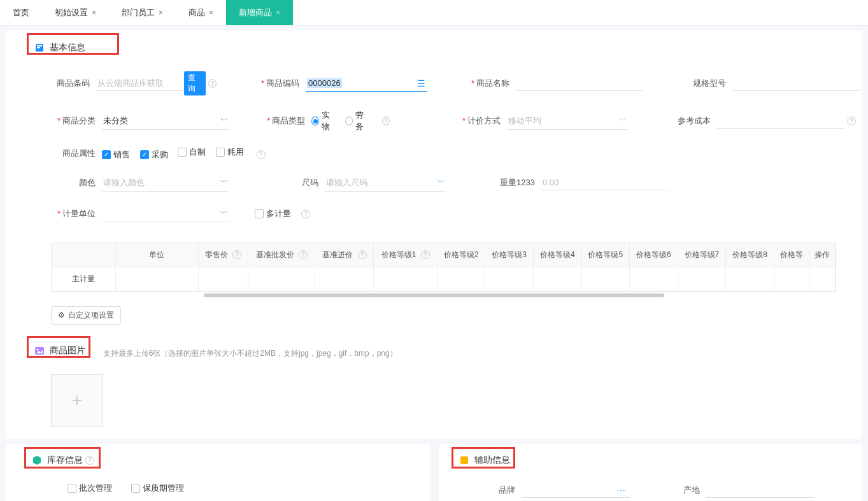 The width and height of the screenshot is (868, 501). What do you see at coordinates (623, 490) in the screenshot?
I see `ellipsis-icon: ···` at bounding box center [623, 490].